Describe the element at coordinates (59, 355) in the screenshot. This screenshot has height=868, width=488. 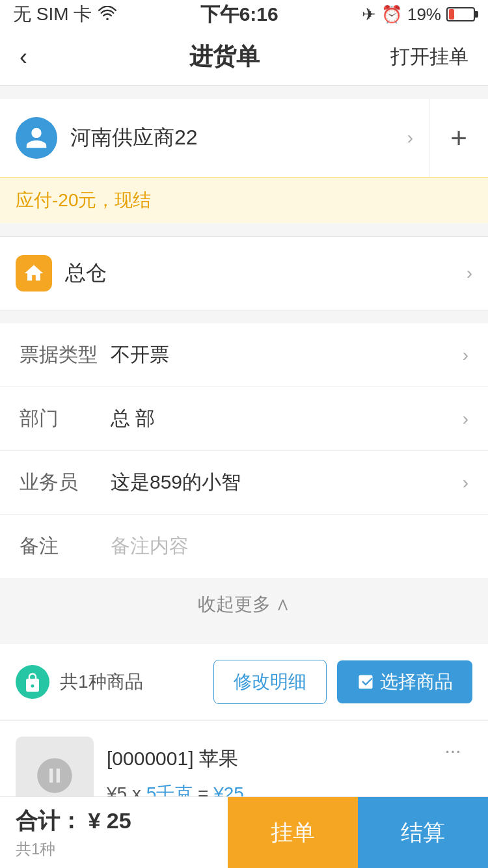
I see `ticket-type-label: 票据类型` at that location.